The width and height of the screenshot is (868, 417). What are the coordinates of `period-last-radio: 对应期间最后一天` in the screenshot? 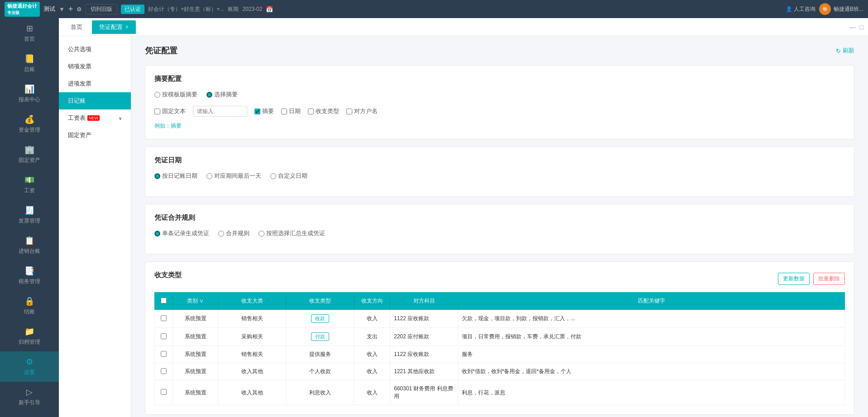 It's located at (234, 176).